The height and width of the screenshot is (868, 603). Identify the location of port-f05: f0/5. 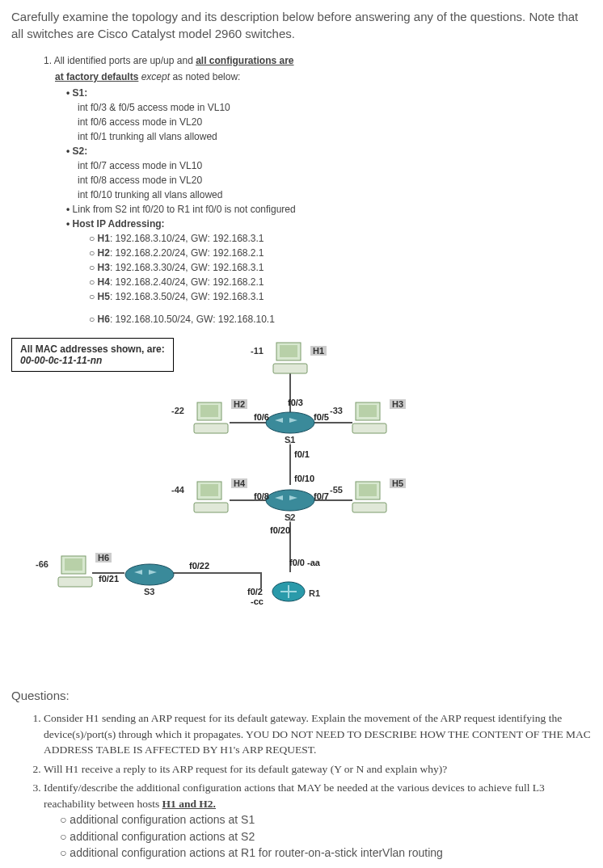
(322, 417).